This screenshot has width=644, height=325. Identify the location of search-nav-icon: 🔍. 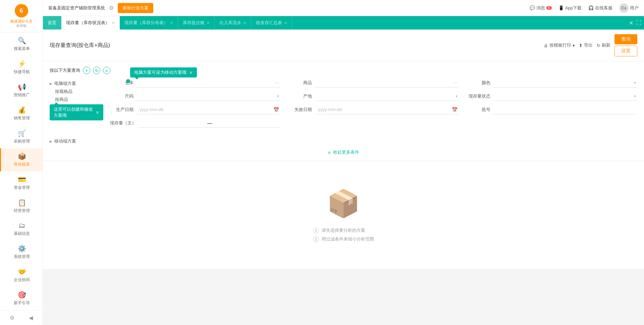
(22, 41).